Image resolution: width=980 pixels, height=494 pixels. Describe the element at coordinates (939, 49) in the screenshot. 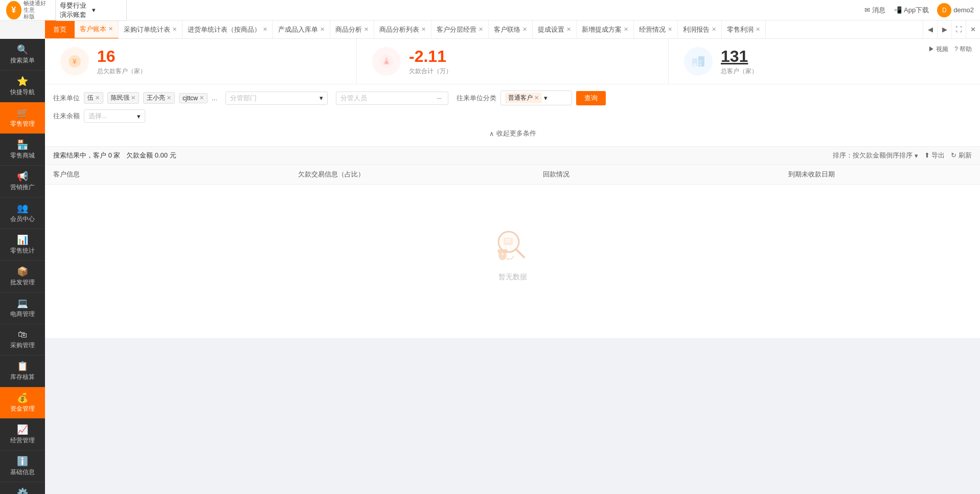

I see `video-help-button: ▶ 视频` at that location.